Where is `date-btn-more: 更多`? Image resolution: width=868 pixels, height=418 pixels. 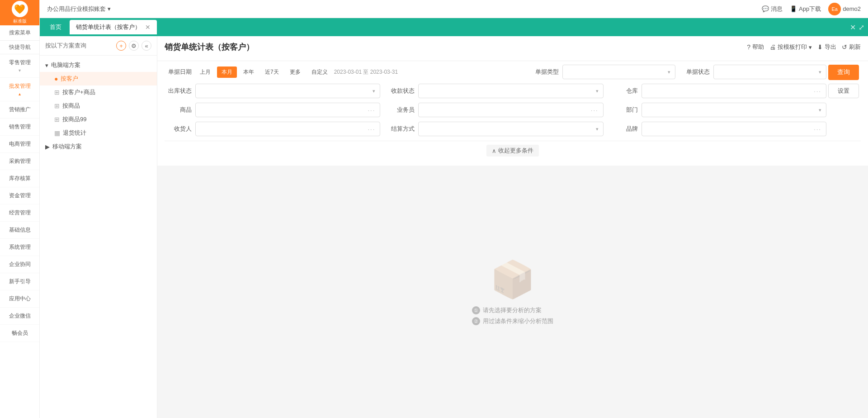 date-btn-more: 更多 is located at coordinates (295, 72).